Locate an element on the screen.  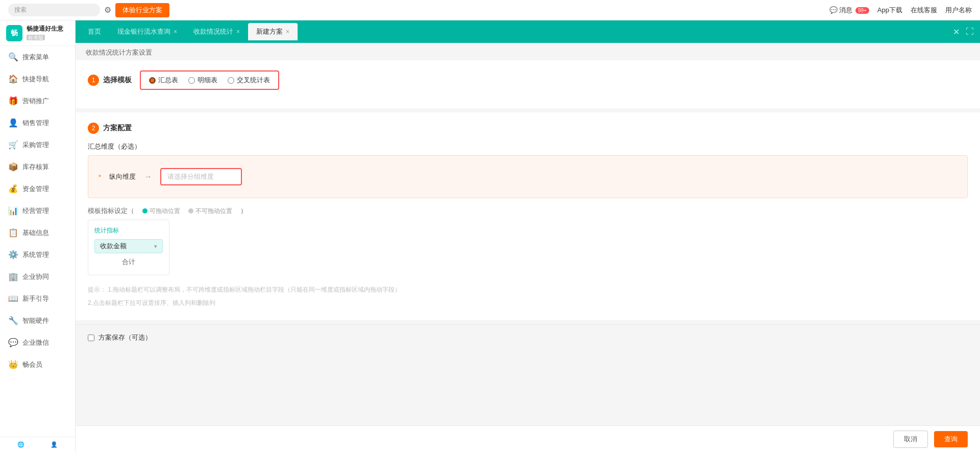
page-title: 收款情况统计方案设置 is located at coordinates (119, 52).